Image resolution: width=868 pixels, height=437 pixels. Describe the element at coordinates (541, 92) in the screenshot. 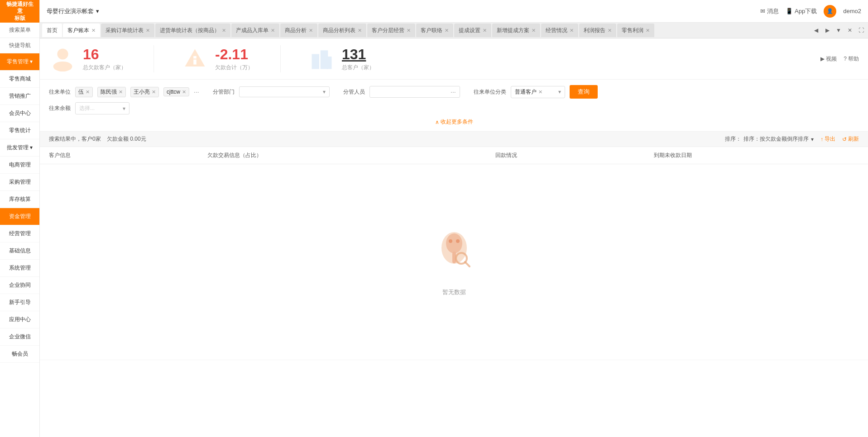

I see `tag-normal-close: ✕` at that location.